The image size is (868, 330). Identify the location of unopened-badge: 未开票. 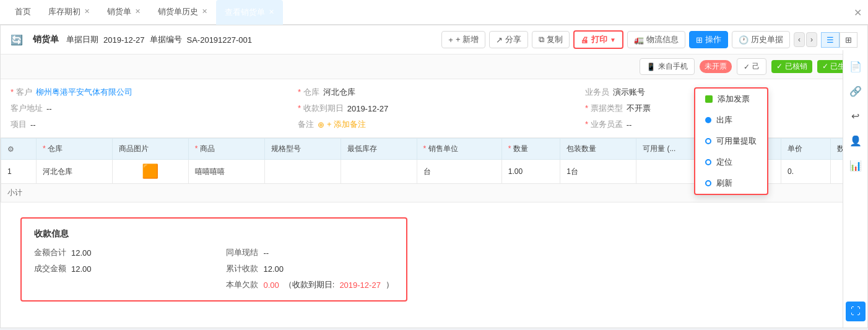
(716, 67).